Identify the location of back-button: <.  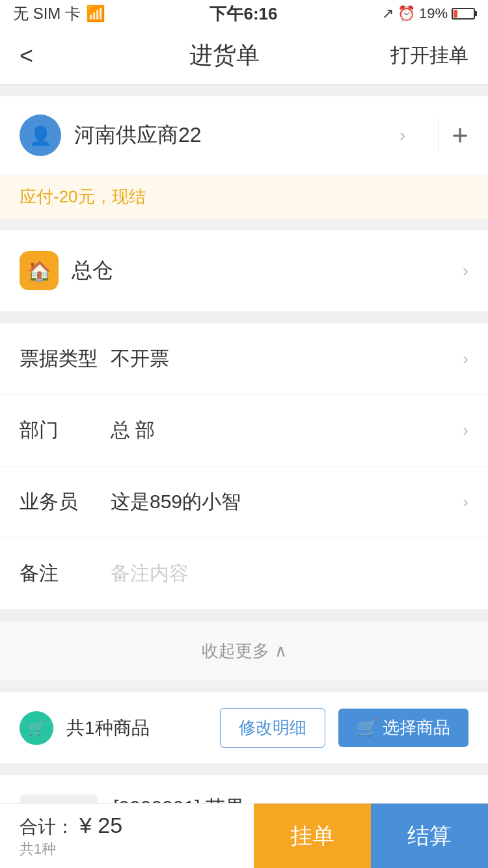
(39, 56).